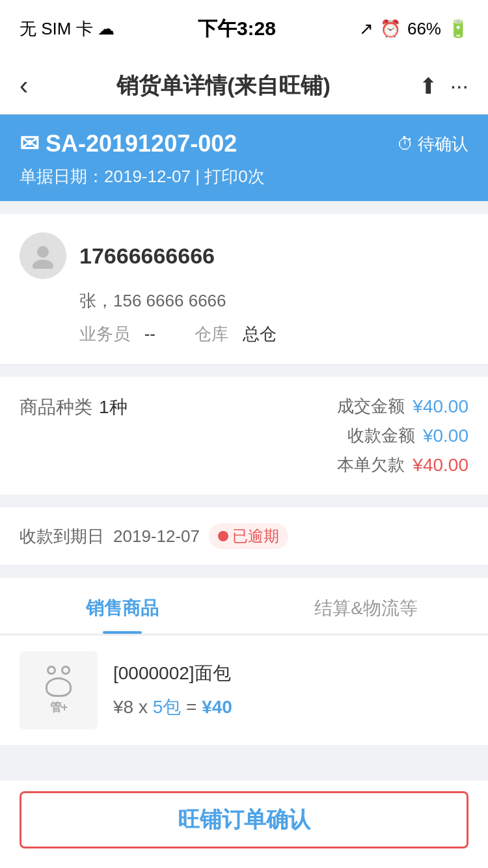 Image resolution: width=488 pixels, height=868 pixels. I want to click on salesperson-value: --, so click(150, 334).